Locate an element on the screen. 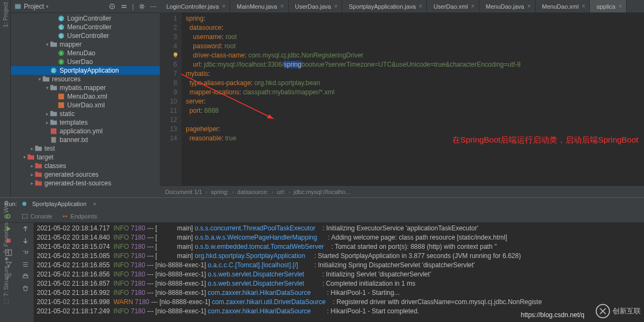  log-line: 2021-05-02 20:18:15.085 INFO 7180 --- [ … is located at coordinates (340, 256).